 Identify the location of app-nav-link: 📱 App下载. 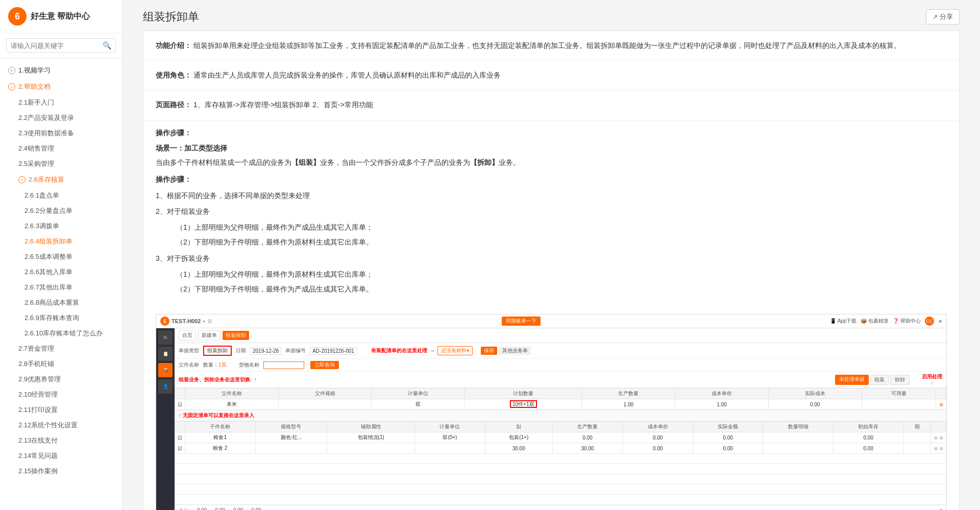
(843, 321).